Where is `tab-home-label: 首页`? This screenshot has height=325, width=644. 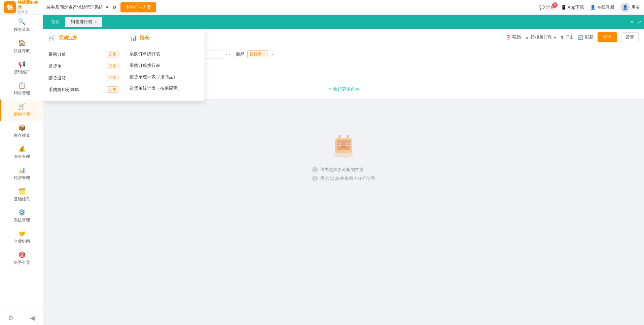 tab-home-label: 首页 is located at coordinates (56, 22).